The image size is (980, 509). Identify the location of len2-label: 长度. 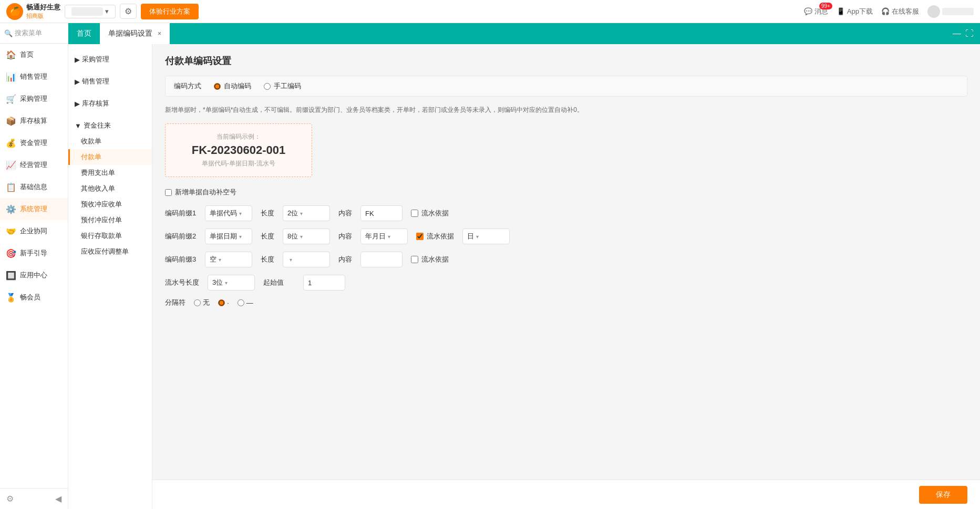
(267, 236).